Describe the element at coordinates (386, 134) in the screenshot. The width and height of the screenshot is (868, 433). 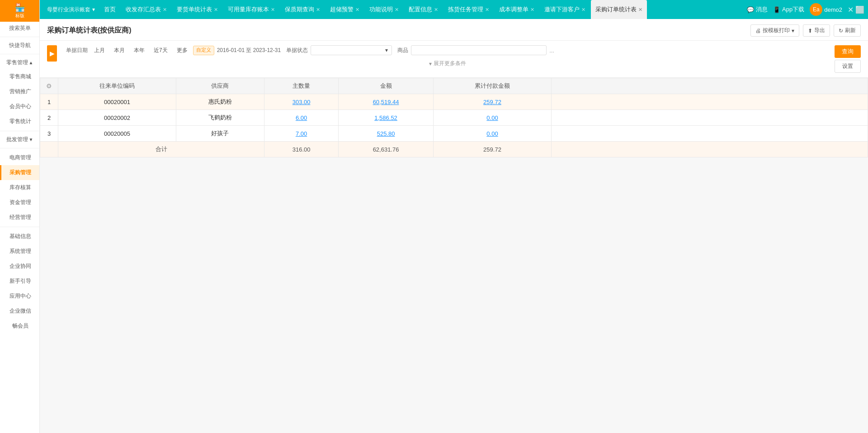
I see `row-amount: 525.80` at that location.